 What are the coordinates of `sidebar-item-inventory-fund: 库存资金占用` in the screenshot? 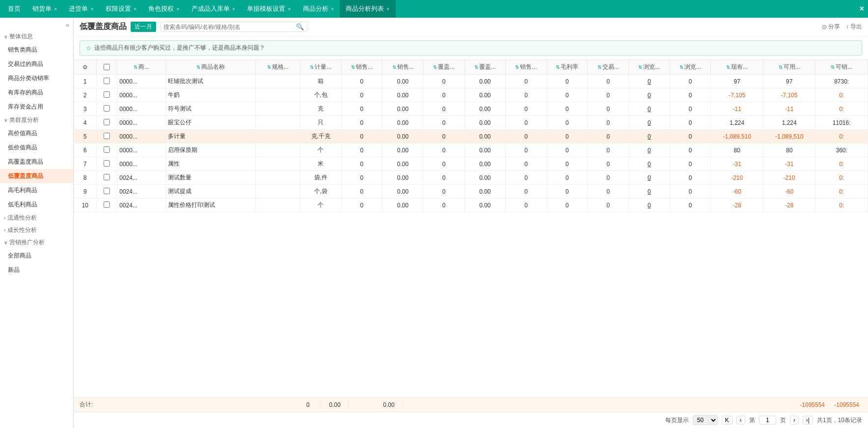 It's located at (36, 107).